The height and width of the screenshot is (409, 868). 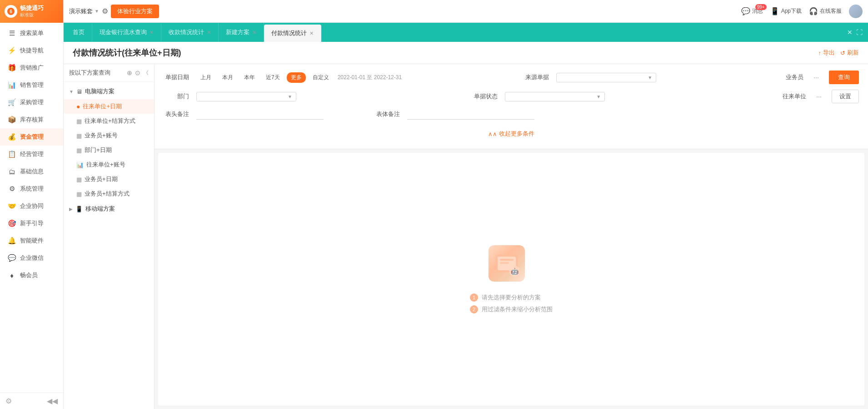 What do you see at coordinates (135, 11) in the screenshot?
I see `trial-button: 体验行业方案` at bounding box center [135, 11].